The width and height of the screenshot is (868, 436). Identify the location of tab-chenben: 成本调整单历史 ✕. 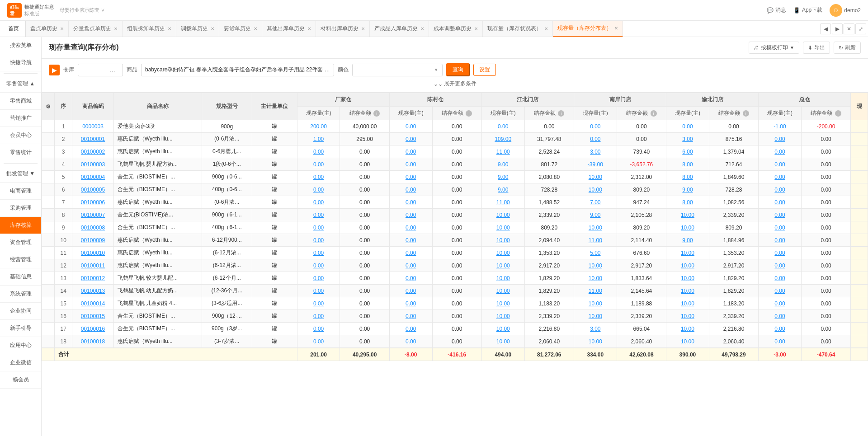
(456, 29).